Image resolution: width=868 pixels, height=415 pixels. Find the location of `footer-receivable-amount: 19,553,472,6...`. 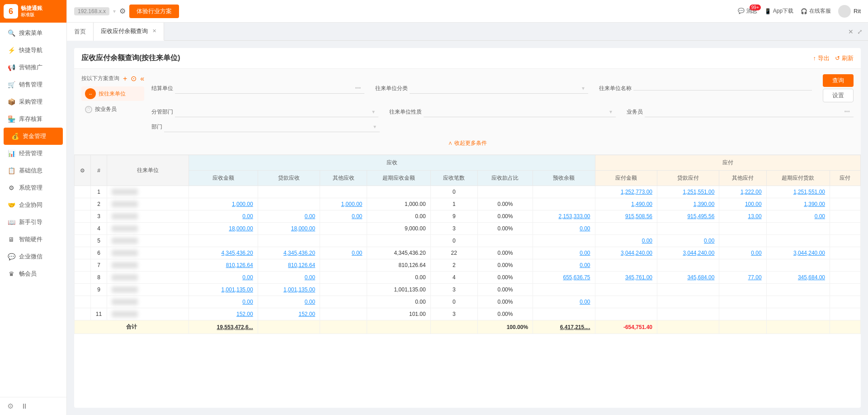

footer-receivable-amount: 19,553,472,6... is located at coordinates (223, 327).